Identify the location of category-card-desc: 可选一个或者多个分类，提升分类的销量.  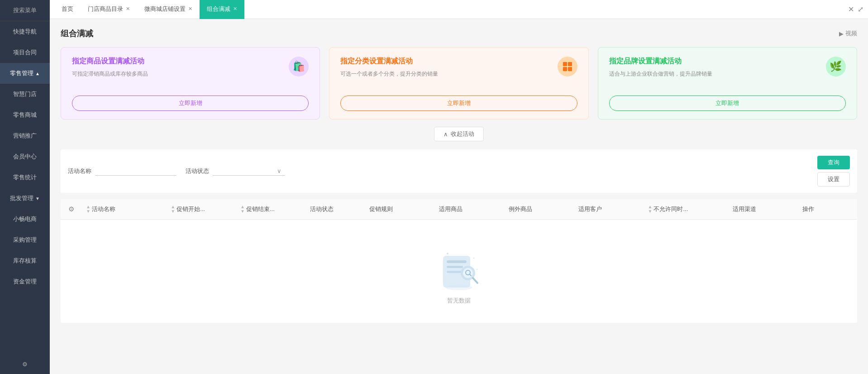
(459, 74).